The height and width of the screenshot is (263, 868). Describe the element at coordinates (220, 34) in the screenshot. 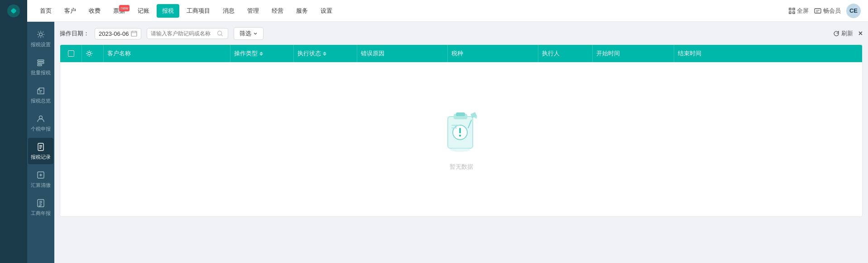

I see `search-icon` at that location.